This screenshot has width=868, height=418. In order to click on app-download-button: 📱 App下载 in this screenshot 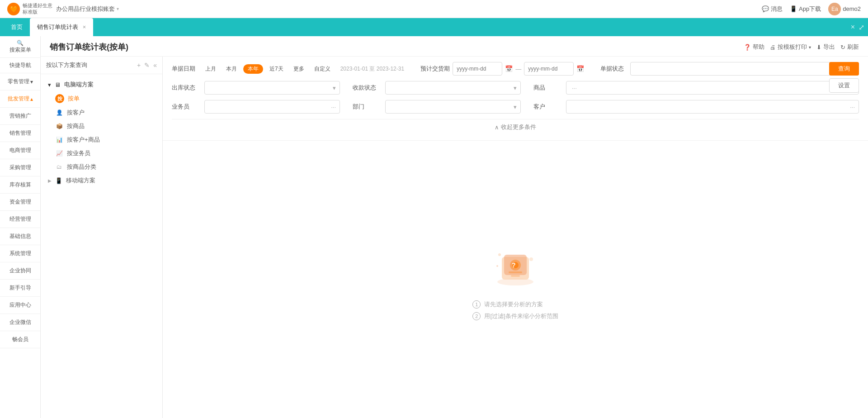, I will do `click(806, 9)`.